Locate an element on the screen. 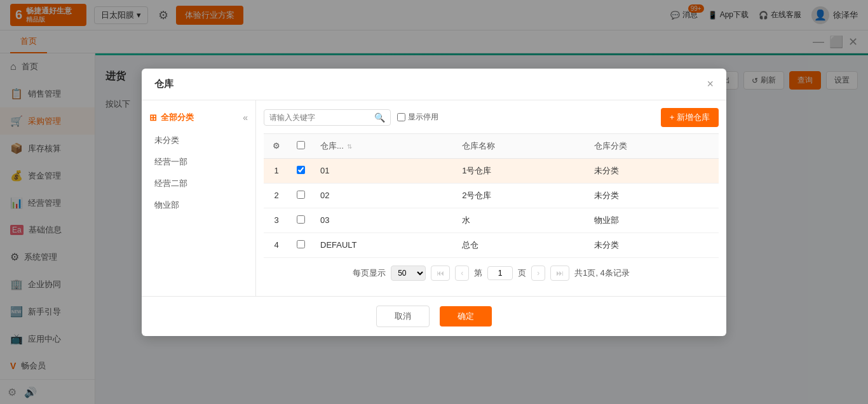  confirm-button: 确定 is located at coordinates (466, 316).